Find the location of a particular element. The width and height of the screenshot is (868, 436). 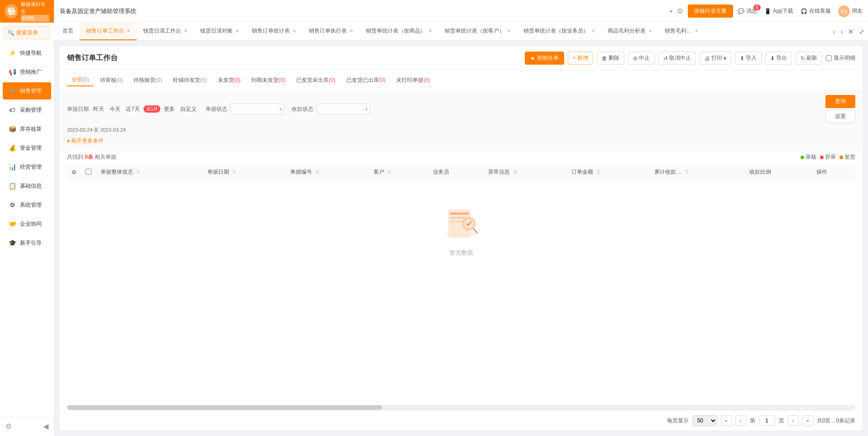

filter-tab-pending-check: 待拣验货(0) is located at coordinates (148, 81).